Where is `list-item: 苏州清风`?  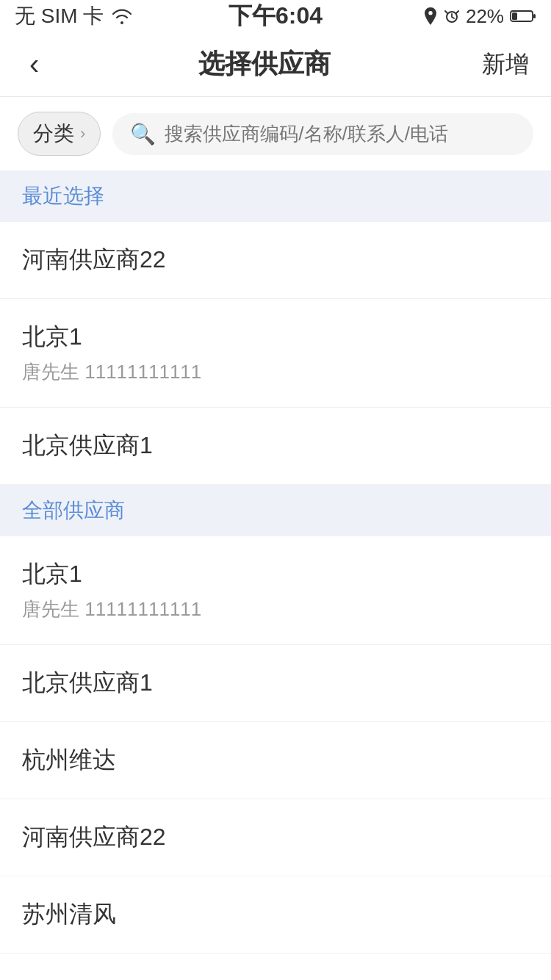 list-item: 苏州清风 is located at coordinates (276, 915).